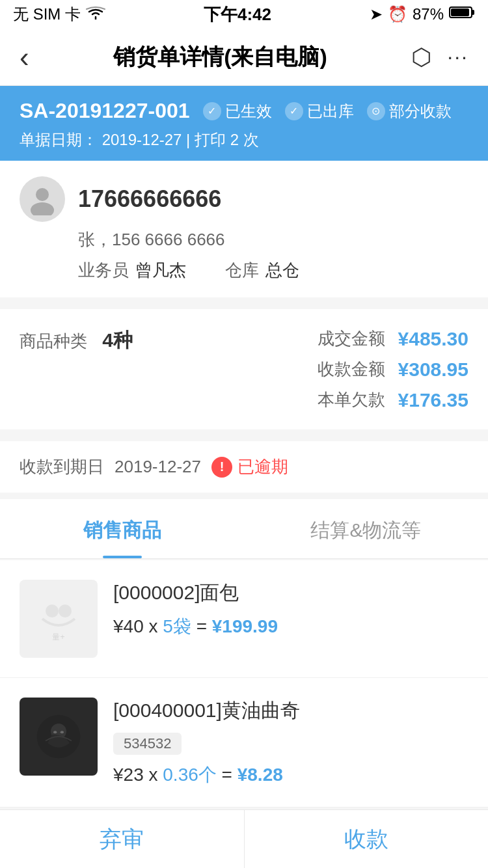 The height and width of the screenshot is (868, 488). I want to click on customer-phone: 17666666666, so click(150, 199).